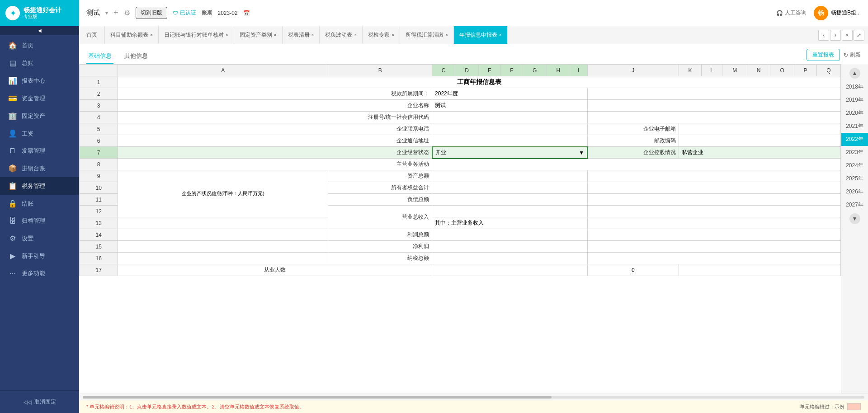 This screenshot has height=413, width=868. Describe the element at coordinates (854, 113) in the screenshot. I see `year-item-2020: 2020年` at that location.